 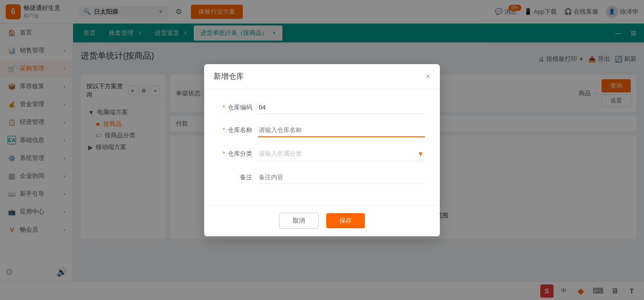 I want to click on warehouse-category-select: 请输入所属分类 ▼, so click(x=341, y=154).